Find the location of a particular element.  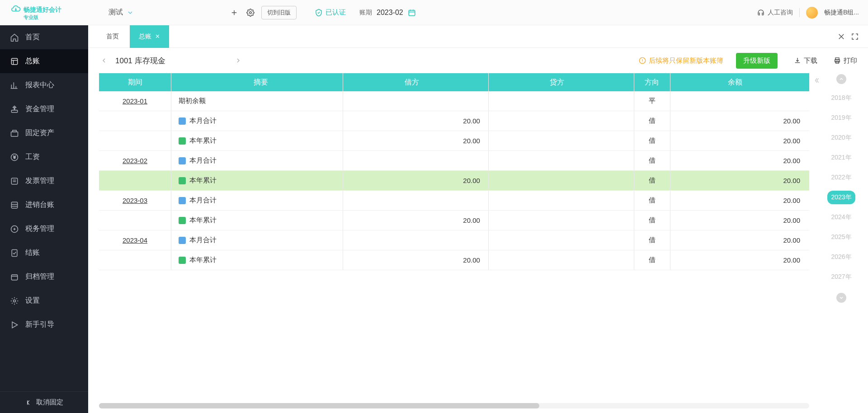

table-row: 2023-02本月合计借20.00 is located at coordinates (454, 161).